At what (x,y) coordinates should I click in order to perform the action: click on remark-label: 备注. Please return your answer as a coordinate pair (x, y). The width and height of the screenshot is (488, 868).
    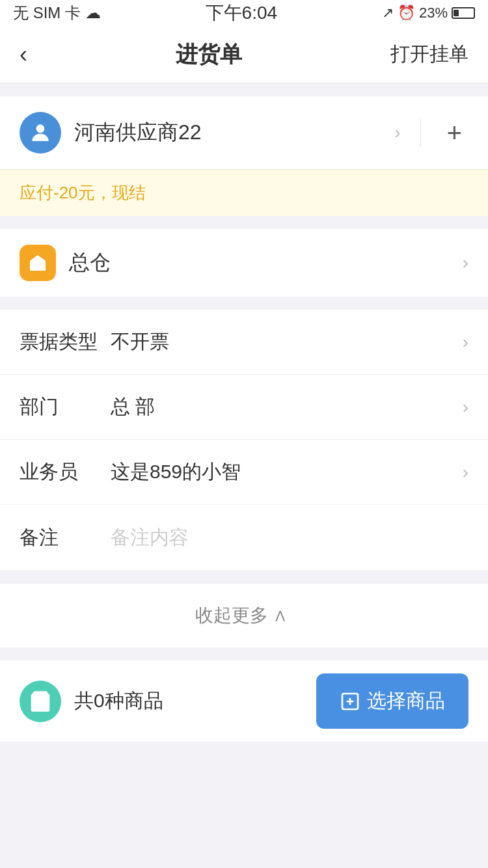
    Looking at the image, I should click on (65, 537).